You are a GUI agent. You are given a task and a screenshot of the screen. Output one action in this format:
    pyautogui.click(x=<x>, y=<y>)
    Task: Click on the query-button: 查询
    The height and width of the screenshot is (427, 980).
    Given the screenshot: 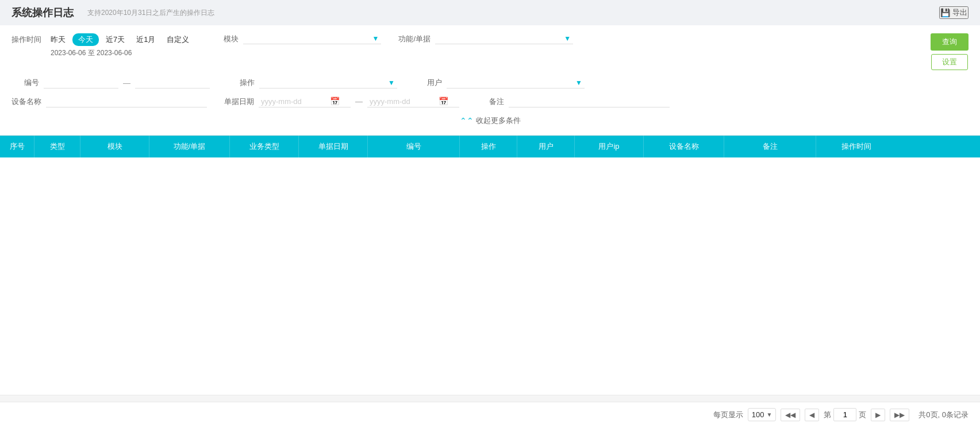 What is the action you would take?
    pyautogui.click(x=950, y=42)
    